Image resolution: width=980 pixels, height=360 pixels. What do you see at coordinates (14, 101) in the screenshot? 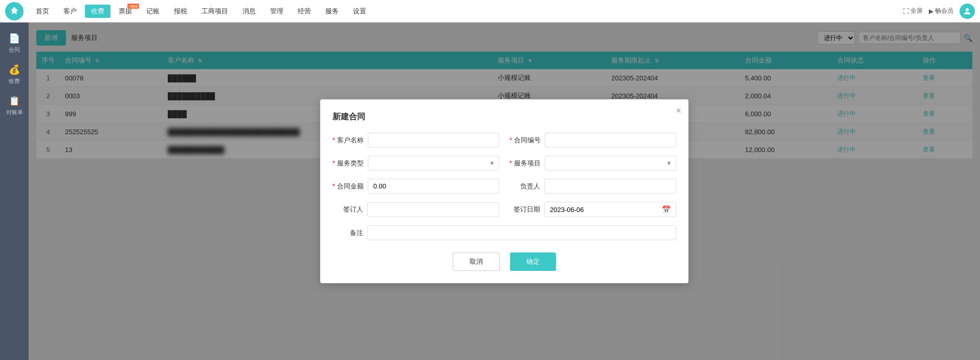
I see `statement-icon: 📋` at bounding box center [14, 101].